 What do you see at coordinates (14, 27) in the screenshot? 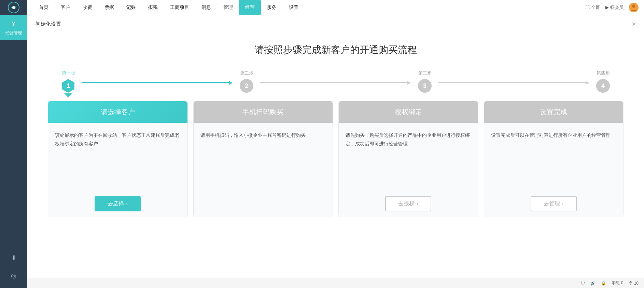
I see `sidebar-item-management: ¥ 经营管理` at bounding box center [14, 27].